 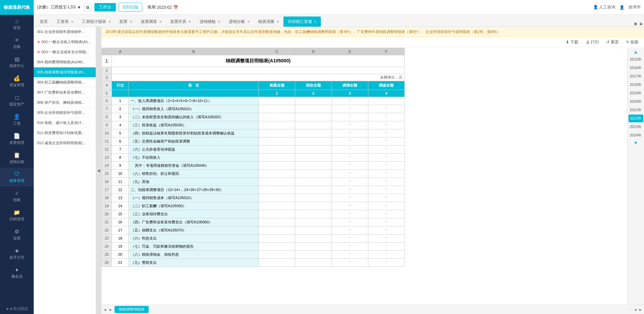 I want to click on data-item-name: 二、扣除类调整项目（13+14+…24+26+27+28+29+30）, so click(x=194, y=190).